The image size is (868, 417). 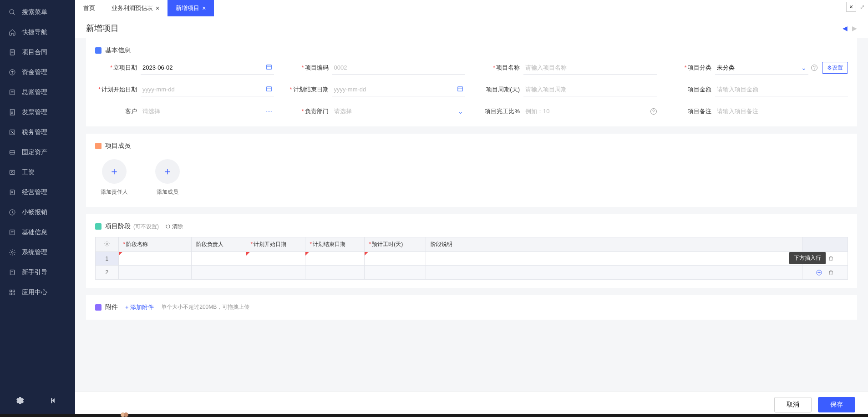 What do you see at coordinates (269, 111) in the screenshot?
I see `more-icon: ⋯` at bounding box center [269, 111].